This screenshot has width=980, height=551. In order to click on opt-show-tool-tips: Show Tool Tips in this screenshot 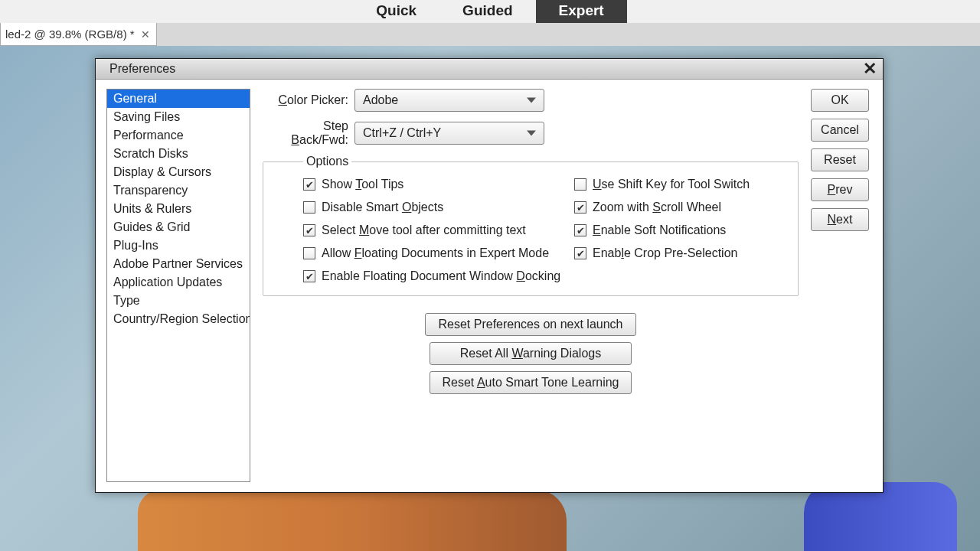, I will do `click(435, 184)`.